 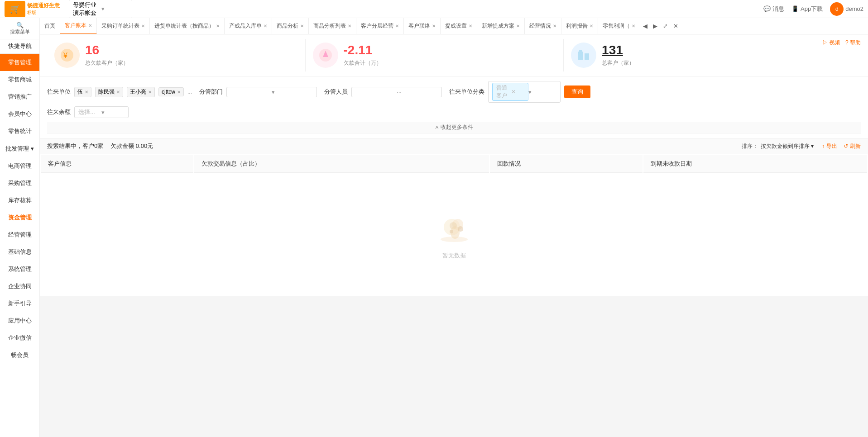 I want to click on sidebar: 🔍 搜索菜单 快捷导航 零售管理 零售商城 营销推广 会员中心 零售统计, so click(x=20, y=228).